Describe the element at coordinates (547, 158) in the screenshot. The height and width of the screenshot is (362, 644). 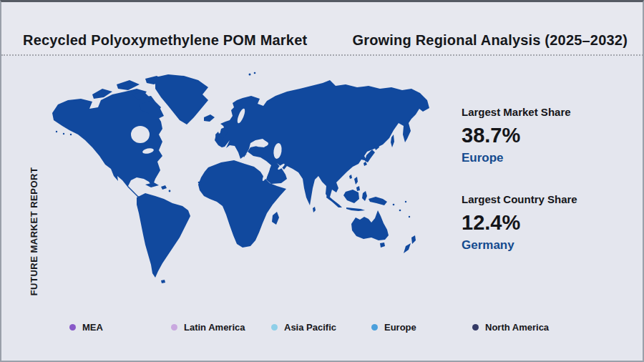
I see `stat-region: Europe` at that location.